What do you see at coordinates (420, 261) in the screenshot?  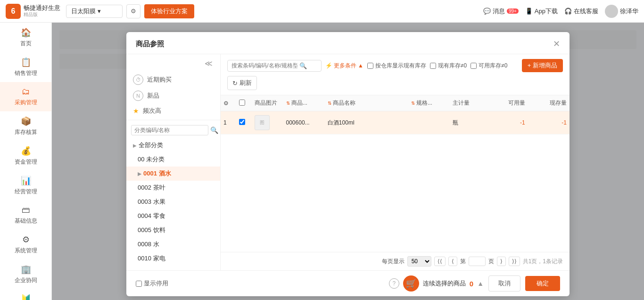 I see `per-page-select: 50 100` at bounding box center [420, 261].